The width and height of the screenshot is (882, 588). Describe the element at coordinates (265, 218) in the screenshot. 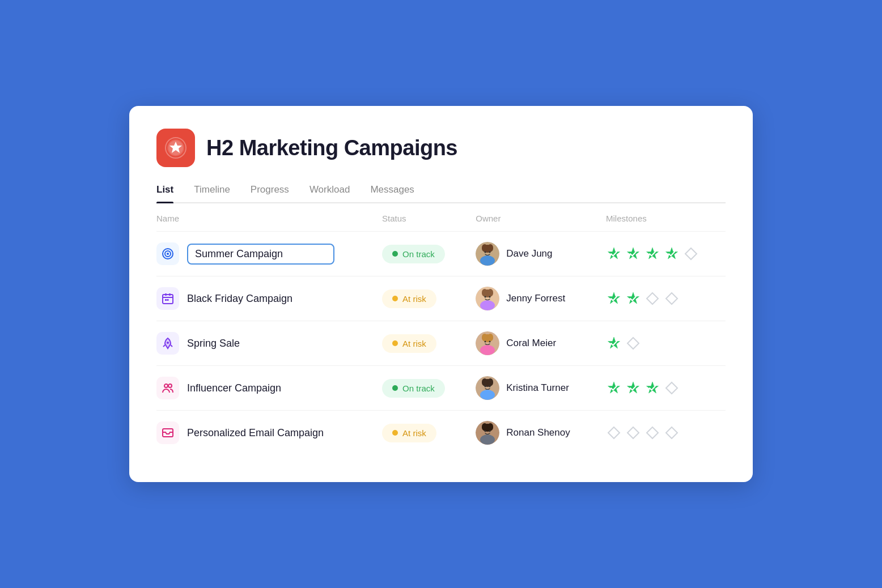

I see `col-header-name: Name` at that location.